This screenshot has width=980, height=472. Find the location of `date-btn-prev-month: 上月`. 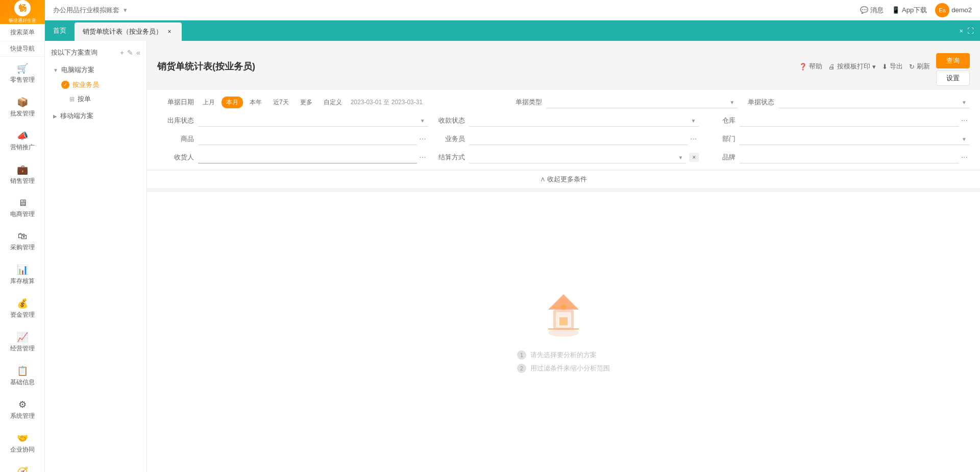

date-btn-prev-month: 上月 is located at coordinates (209, 102).